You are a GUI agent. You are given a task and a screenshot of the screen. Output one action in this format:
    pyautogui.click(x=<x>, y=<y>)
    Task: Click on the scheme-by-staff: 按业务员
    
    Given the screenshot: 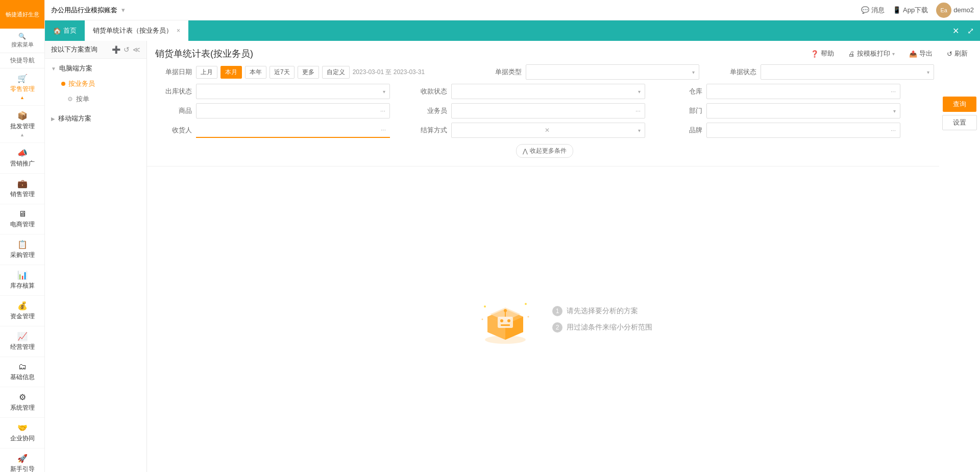 What is the action you would take?
    pyautogui.click(x=96, y=84)
    